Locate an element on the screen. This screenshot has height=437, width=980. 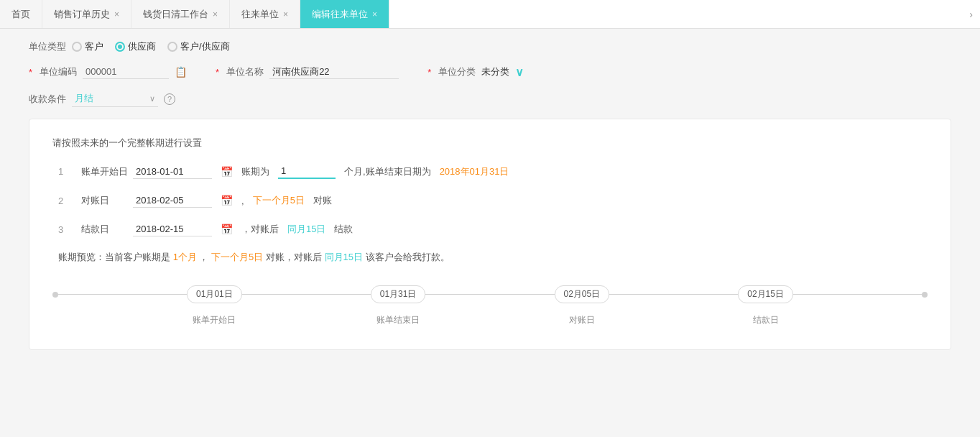
radio-both-label: 客户/供应商 is located at coordinates (205, 47).